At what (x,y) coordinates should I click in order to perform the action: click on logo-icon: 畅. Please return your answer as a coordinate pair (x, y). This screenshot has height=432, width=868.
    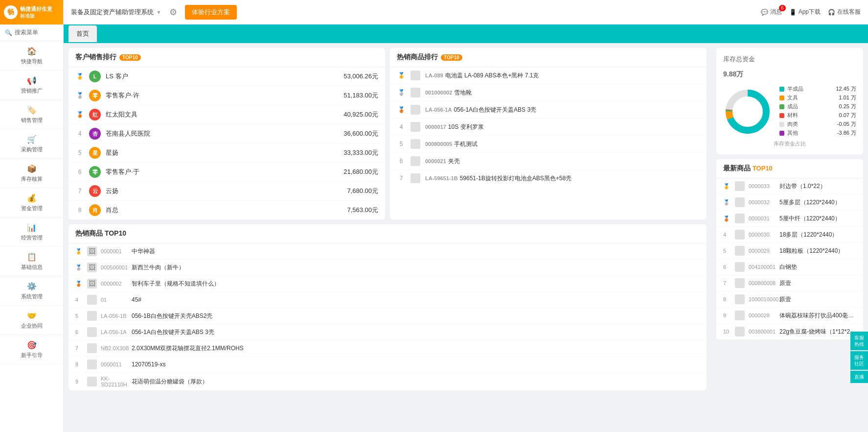
    Looking at the image, I should click on (11, 12).